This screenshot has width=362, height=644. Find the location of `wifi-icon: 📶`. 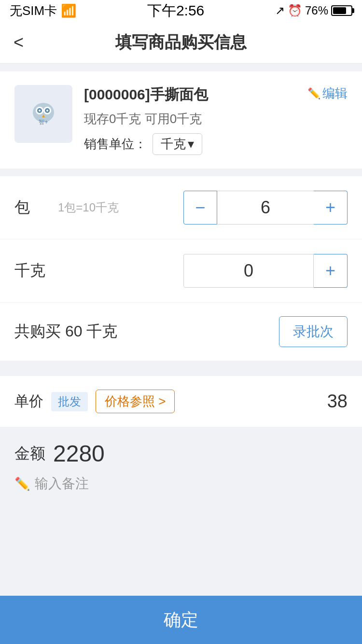

wifi-icon: 📶 is located at coordinates (69, 11).